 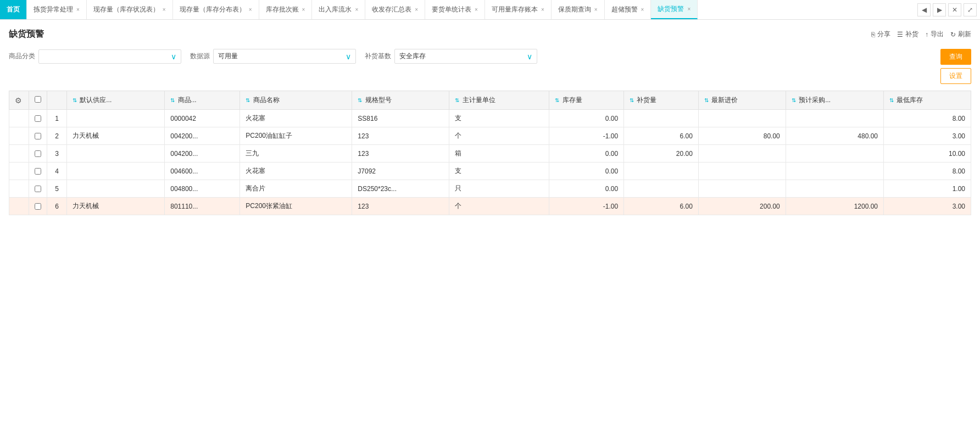 What do you see at coordinates (956, 57) in the screenshot?
I see `query-button: 查询` at bounding box center [956, 57].